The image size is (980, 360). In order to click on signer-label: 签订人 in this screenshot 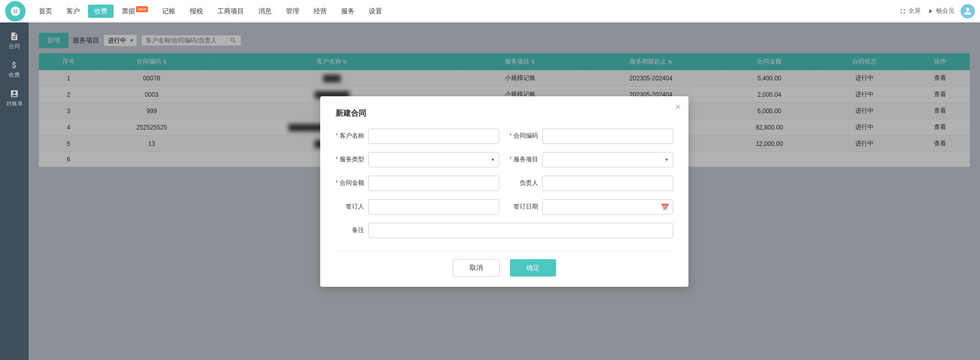, I will do `click(350, 207)`.